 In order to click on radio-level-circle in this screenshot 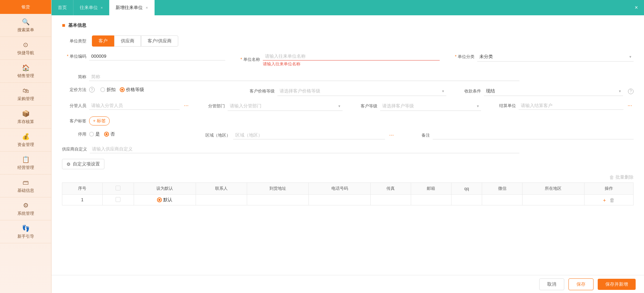, I will do `click(122, 90)`.